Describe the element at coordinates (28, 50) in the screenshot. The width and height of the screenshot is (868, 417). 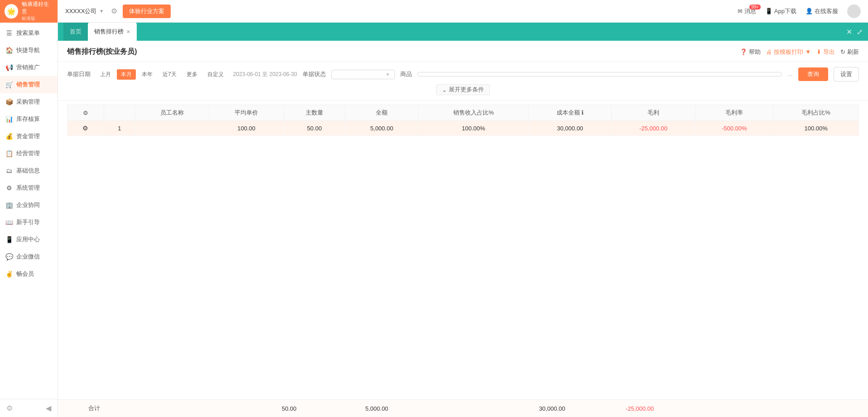
I see `sidebar-label-quick-nav: 快捷导航` at that location.